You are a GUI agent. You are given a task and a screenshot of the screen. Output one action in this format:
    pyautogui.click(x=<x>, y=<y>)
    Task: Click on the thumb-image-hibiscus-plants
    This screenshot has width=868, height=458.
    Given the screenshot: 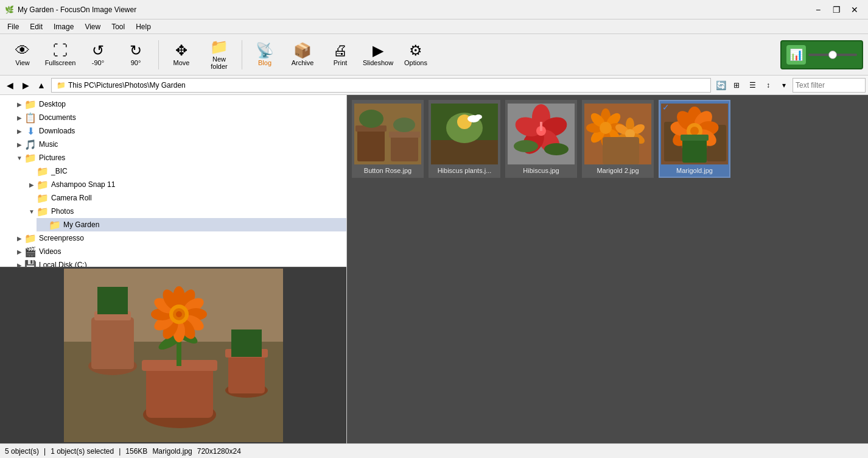 What is the action you would take?
    pyautogui.click(x=464, y=134)
    